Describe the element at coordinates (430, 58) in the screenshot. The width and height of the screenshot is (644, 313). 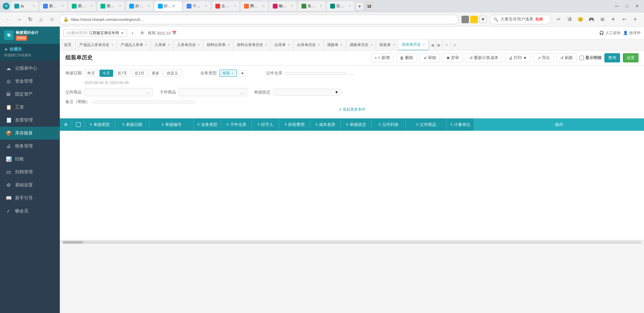
I see `review-button: ✔ 审核` at that location.